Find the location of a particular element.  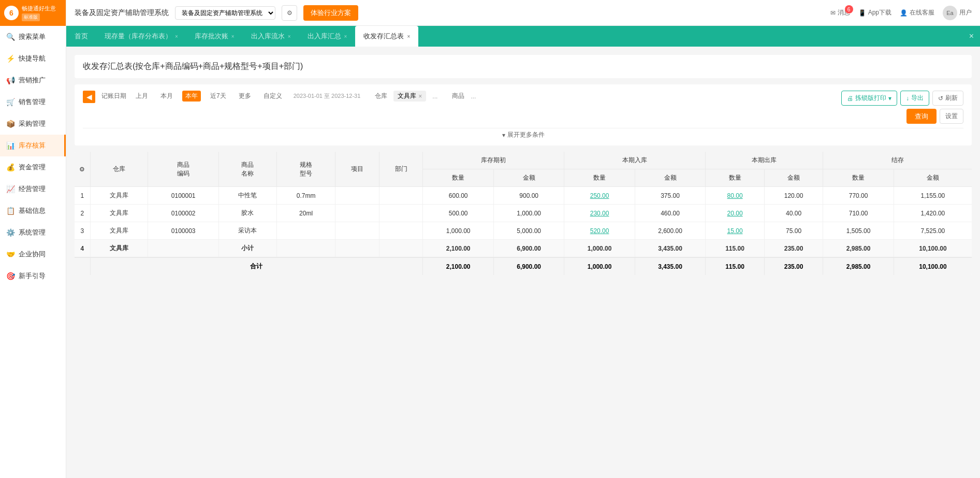

messages-badge: 6 is located at coordinates (849, 9).